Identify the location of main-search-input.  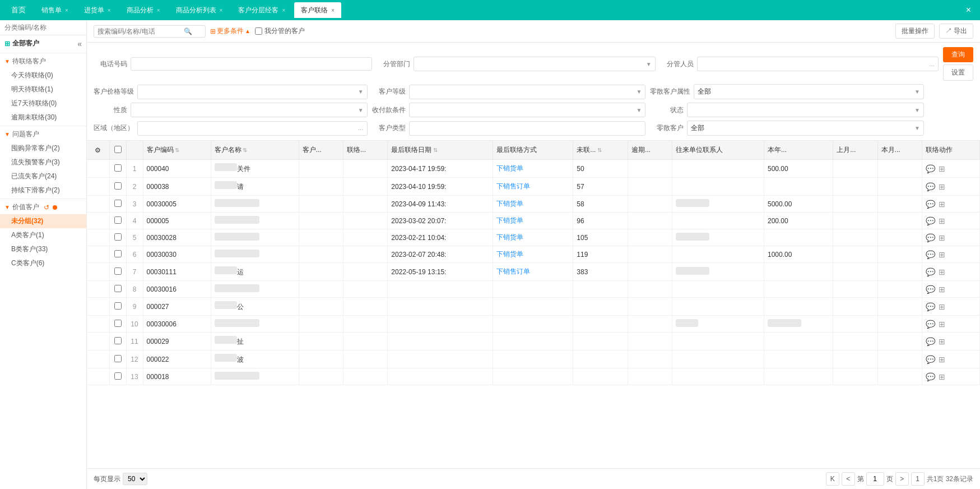
(140, 31).